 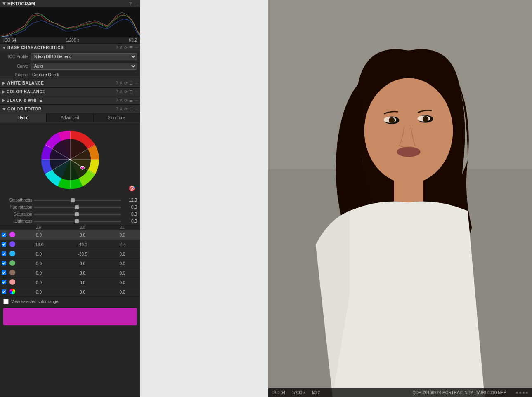 What do you see at coordinates (126, 48) in the screenshot?
I see `base-char-paste: ⟳` at bounding box center [126, 48].